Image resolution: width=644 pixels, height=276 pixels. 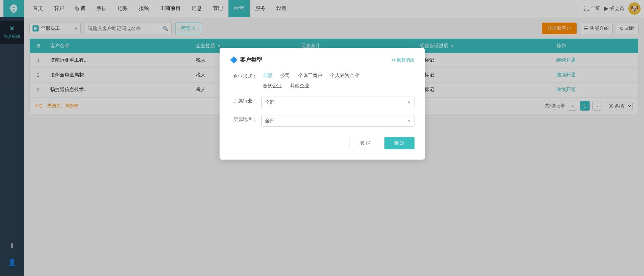 I want to click on industry-value: 全部, so click(x=270, y=102).